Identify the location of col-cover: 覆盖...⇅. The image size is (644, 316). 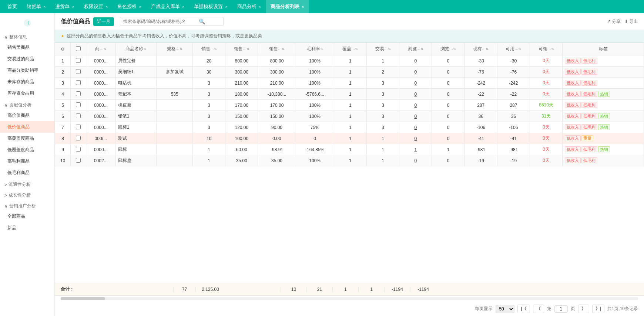
(350, 49).